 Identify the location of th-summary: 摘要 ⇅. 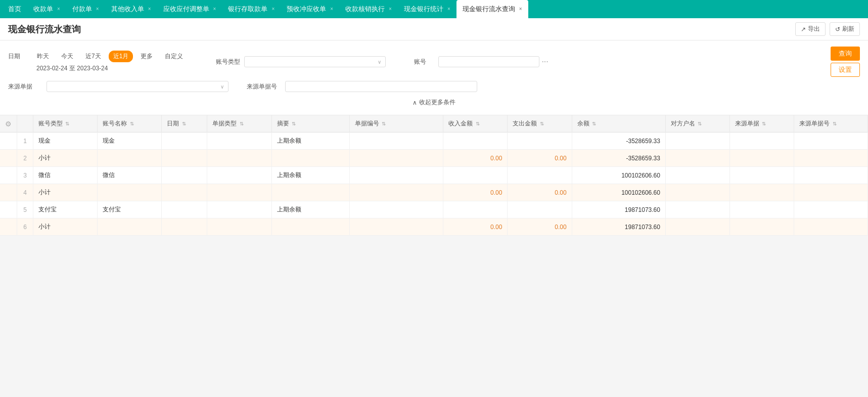
(310, 124).